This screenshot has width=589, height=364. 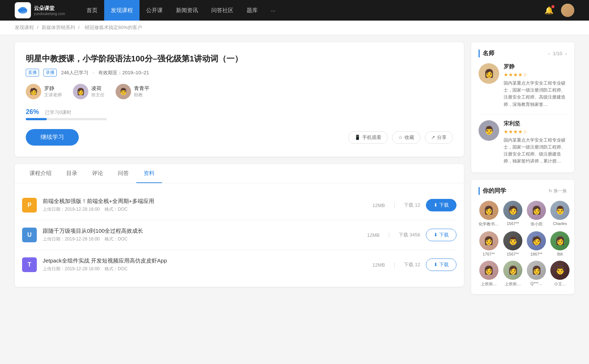 What do you see at coordinates (312, 10) in the screenshot?
I see `nav-items: 首页 发现课程 公开课 新闻资讯 问答社区 题库 ···` at bounding box center [312, 10].